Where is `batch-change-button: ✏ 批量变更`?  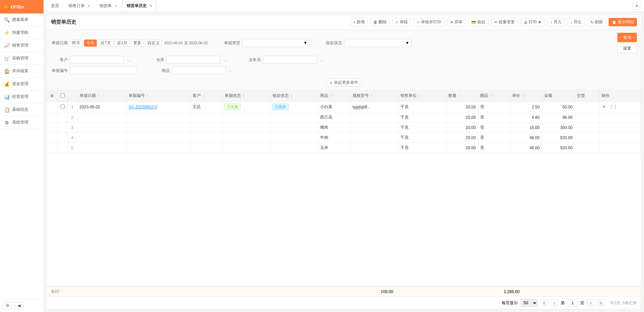 batch-change-button: ✏ 批量变更 is located at coordinates (505, 22).